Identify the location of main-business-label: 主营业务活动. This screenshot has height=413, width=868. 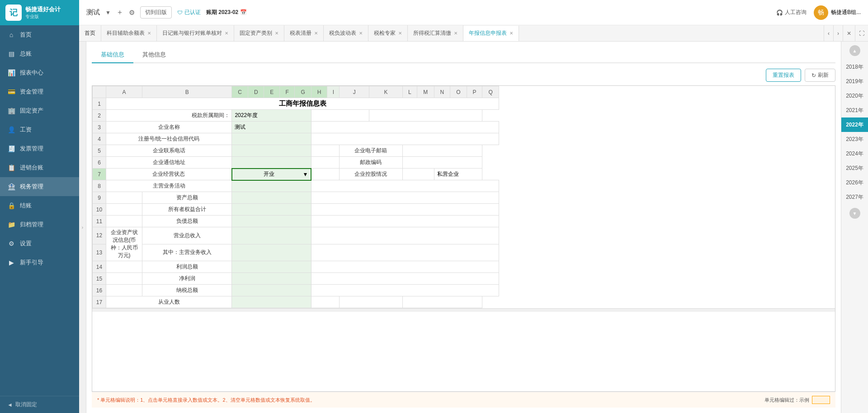
(169, 186).